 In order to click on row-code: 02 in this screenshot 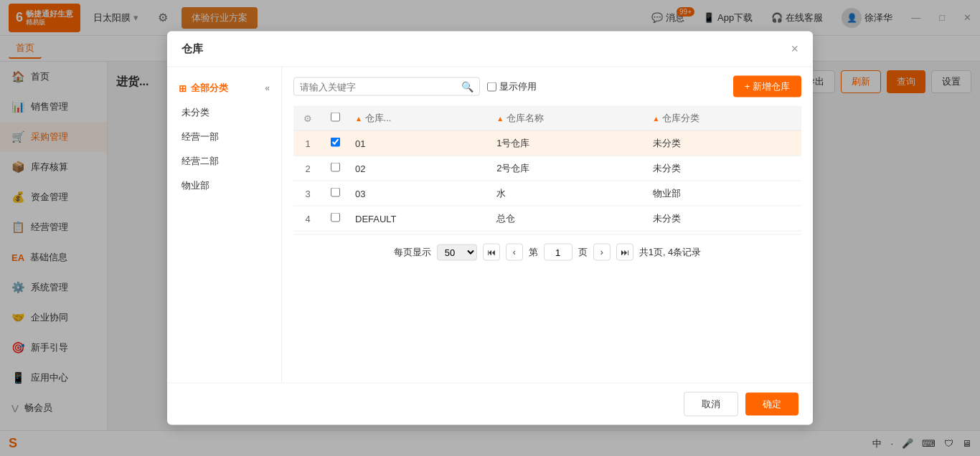, I will do `click(419, 168)`.